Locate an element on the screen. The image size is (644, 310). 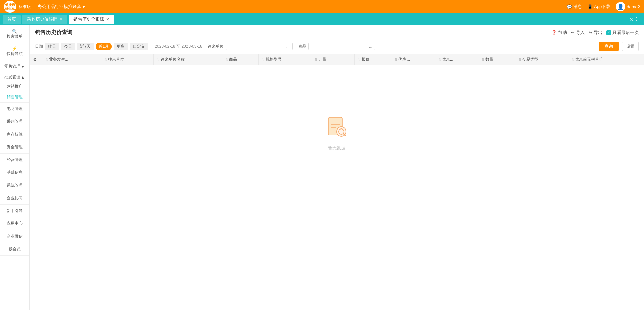
sidebar-item-finance: 资金管理 is located at coordinates (15, 147).